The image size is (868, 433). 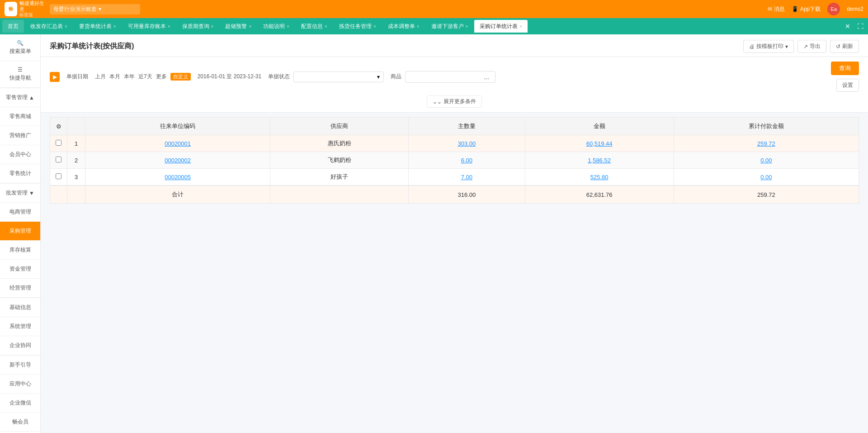 What do you see at coordinates (812, 46) in the screenshot?
I see `export-button: ↗ 导出` at bounding box center [812, 46].